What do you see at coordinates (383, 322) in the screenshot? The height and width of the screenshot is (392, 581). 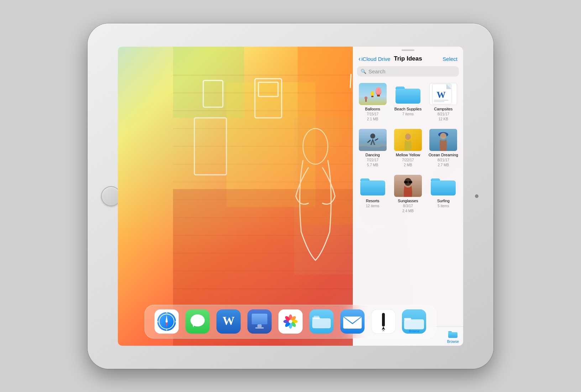 I see `dock-pen` at bounding box center [383, 322].